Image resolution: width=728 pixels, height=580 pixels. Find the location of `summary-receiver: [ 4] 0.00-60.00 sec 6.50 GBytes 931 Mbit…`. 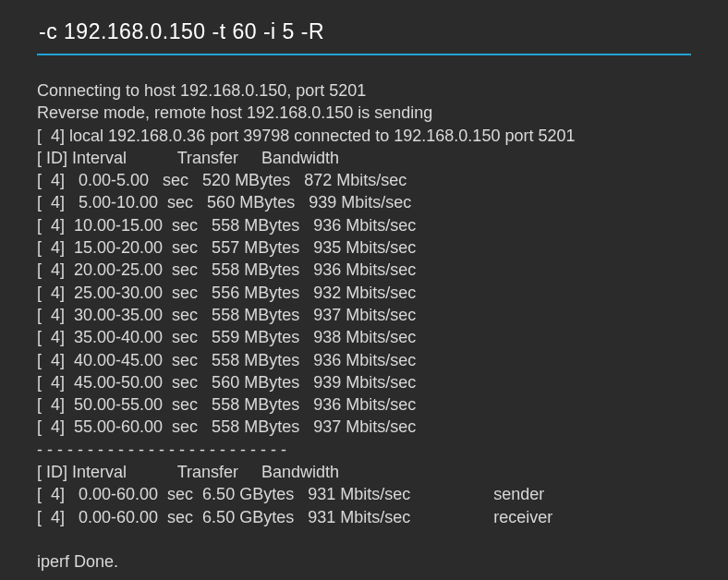

summary-receiver: [ 4] 0.00-60.00 sec 6.50 GBytes 931 Mbit… is located at coordinates (295, 517).